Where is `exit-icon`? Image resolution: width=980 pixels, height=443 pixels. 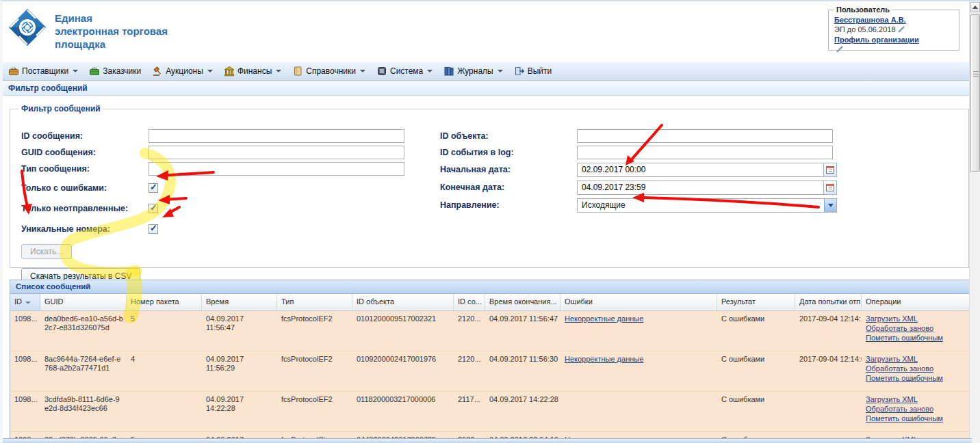 exit-icon is located at coordinates (519, 71).